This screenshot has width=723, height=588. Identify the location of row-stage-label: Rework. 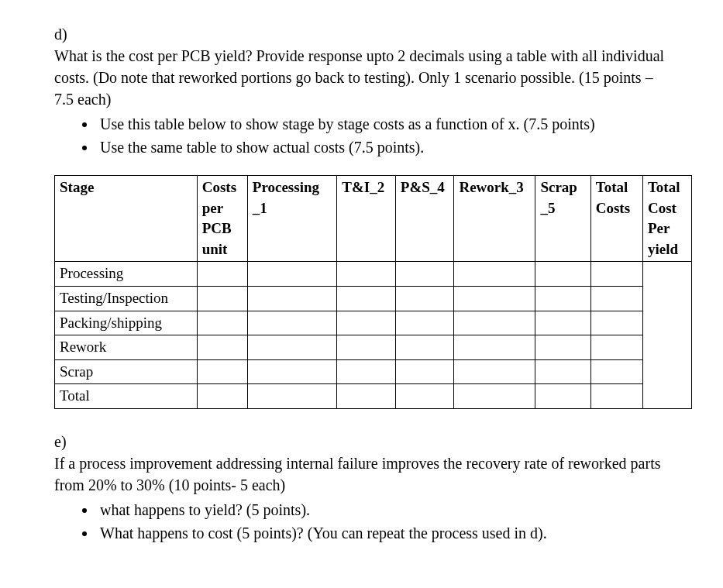
(126, 348).